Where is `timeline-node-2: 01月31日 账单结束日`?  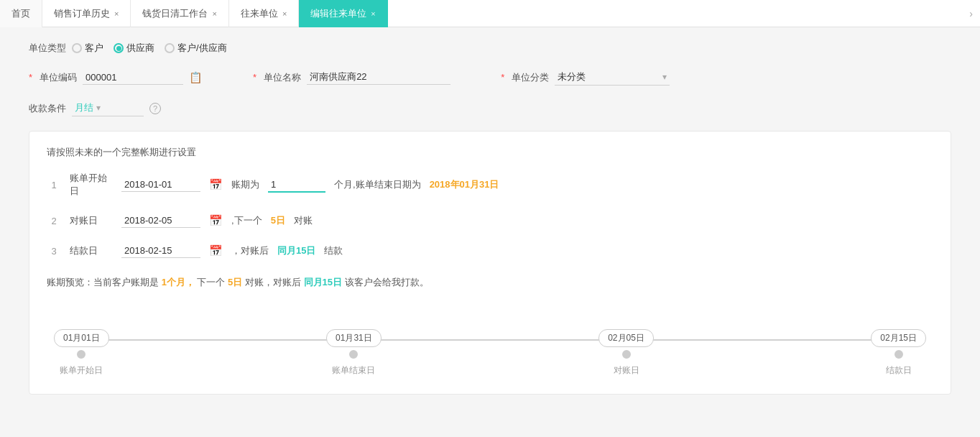
timeline-node-2: 01月31日 账单结束日 is located at coordinates (353, 353).